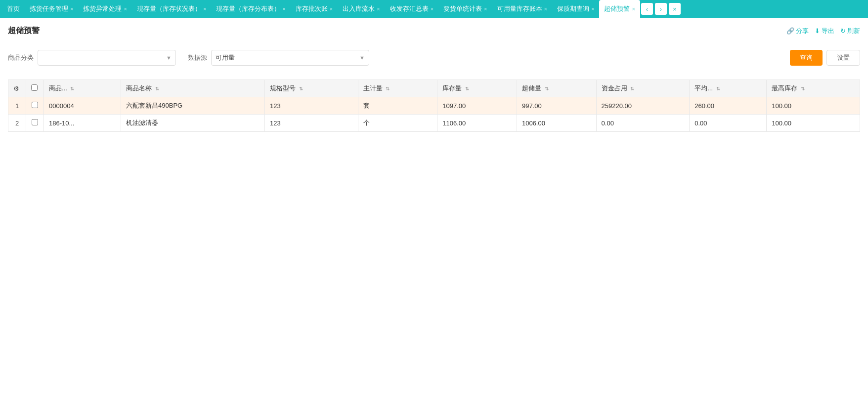  I want to click on export-icon: ⬇, so click(818, 31).